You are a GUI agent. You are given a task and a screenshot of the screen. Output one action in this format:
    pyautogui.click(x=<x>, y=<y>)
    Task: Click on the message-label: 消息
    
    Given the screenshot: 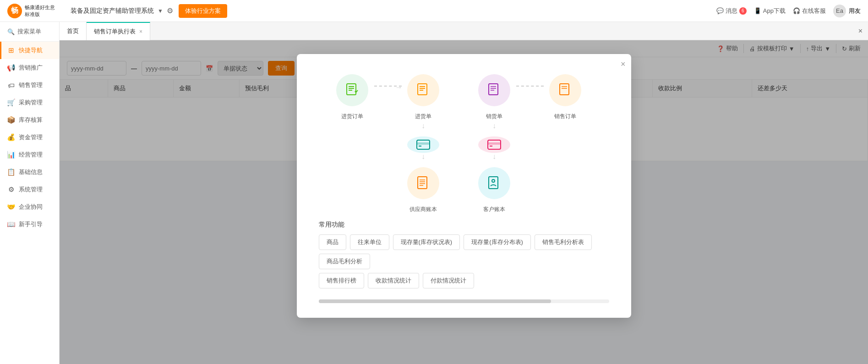 What is the action you would take?
    pyautogui.click(x=732, y=11)
    